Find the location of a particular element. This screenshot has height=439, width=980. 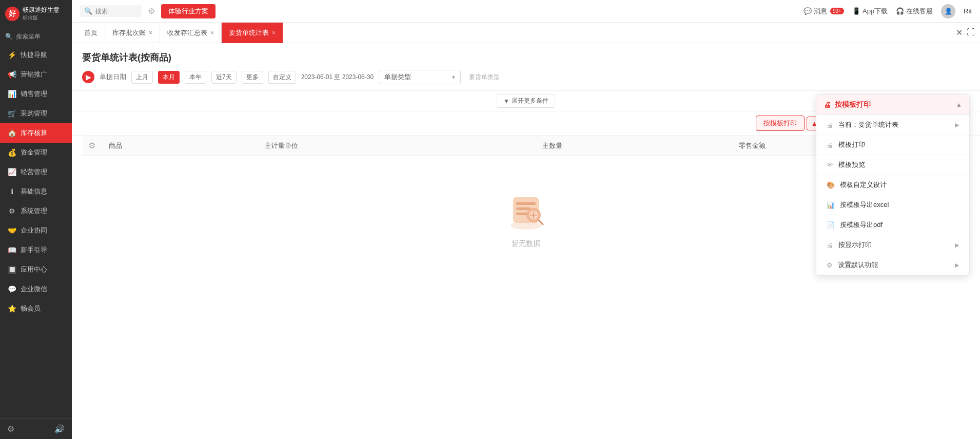

dropdown-item-template-print: 🖨 模板打印 is located at coordinates (893, 145).